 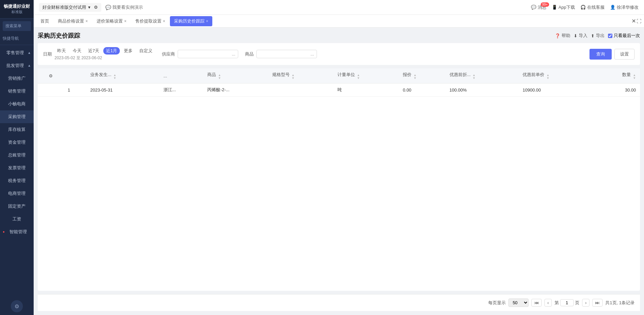 What do you see at coordinates (281, 54) in the screenshot?
I see `goods-filter-group: 商品 ...` at bounding box center [281, 54].